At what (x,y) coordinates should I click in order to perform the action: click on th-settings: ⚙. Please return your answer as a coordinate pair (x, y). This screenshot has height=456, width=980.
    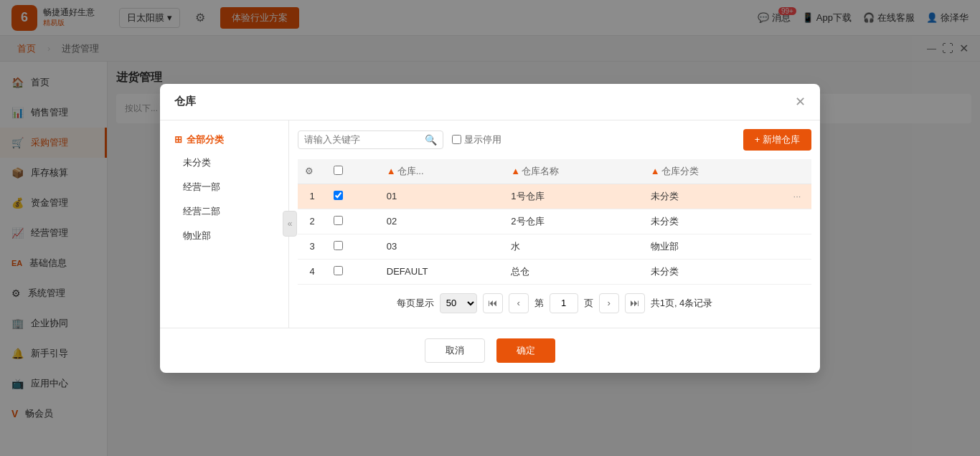
    Looking at the image, I should click on (312, 172).